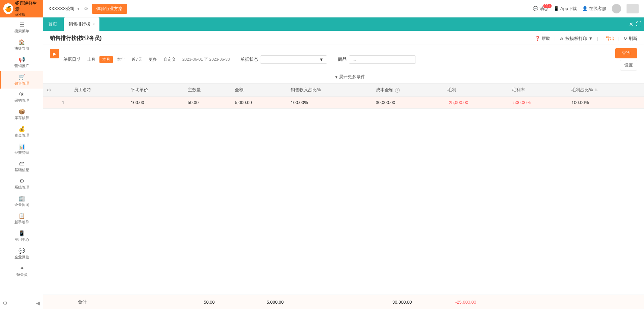 This screenshot has width=644, height=309. What do you see at coordinates (22, 170) in the screenshot?
I see `sidebar-item-label: 基础信息` at bounding box center [22, 170].